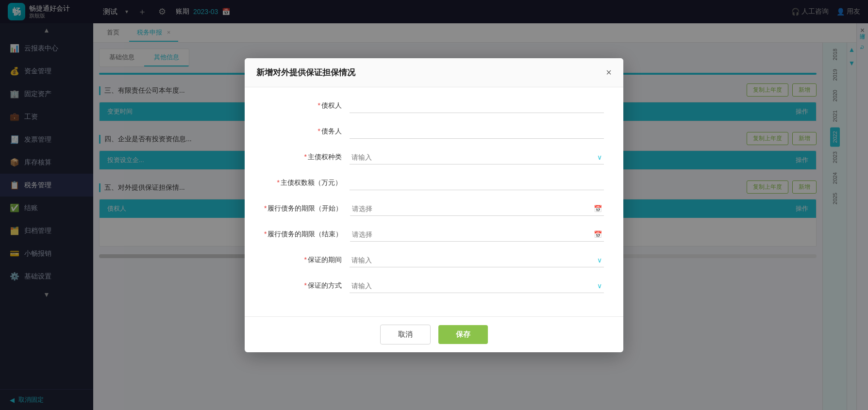 This screenshot has height=410, width=868. I want to click on input-period-start, so click(472, 209).